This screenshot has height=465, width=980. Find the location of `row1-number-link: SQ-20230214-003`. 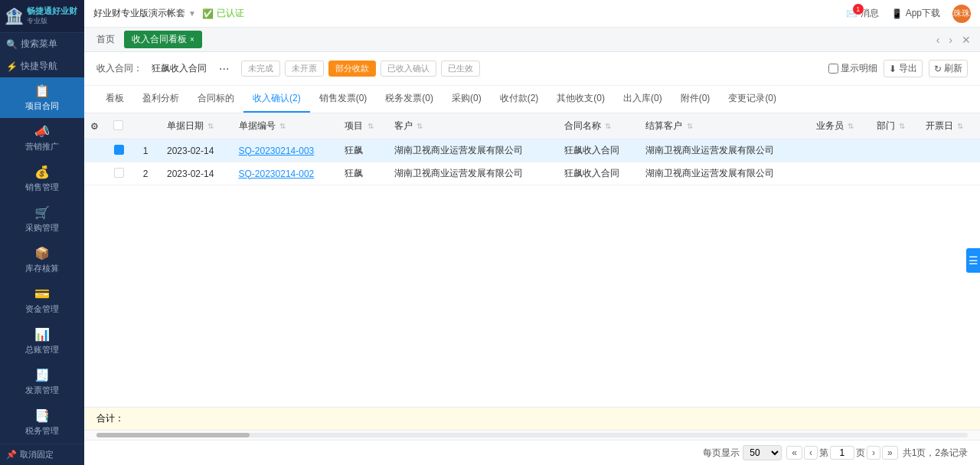

row1-number-link: SQ-20230214-003 is located at coordinates (277, 151).